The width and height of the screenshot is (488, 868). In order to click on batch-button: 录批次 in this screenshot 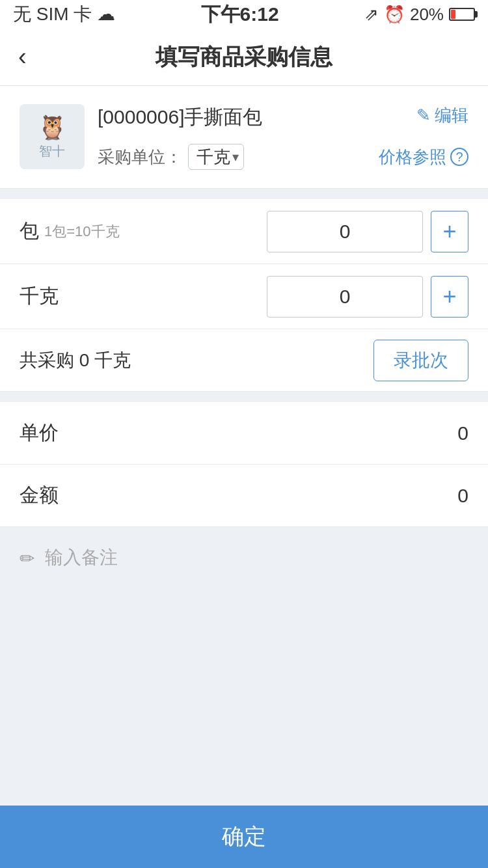, I will do `click(421, 360)`.